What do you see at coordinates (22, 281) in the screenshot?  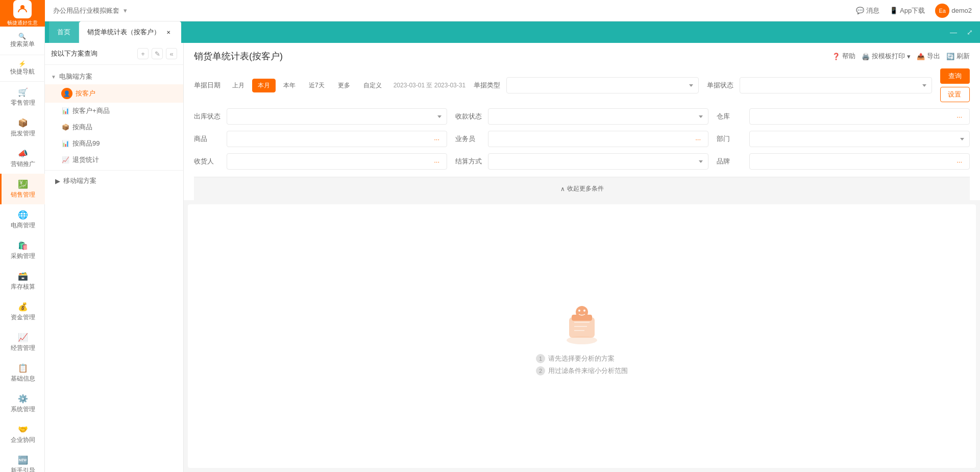 I see `sidebar-item-inventory: 🗃️ 库存核算` at bounding box center [22, 281].